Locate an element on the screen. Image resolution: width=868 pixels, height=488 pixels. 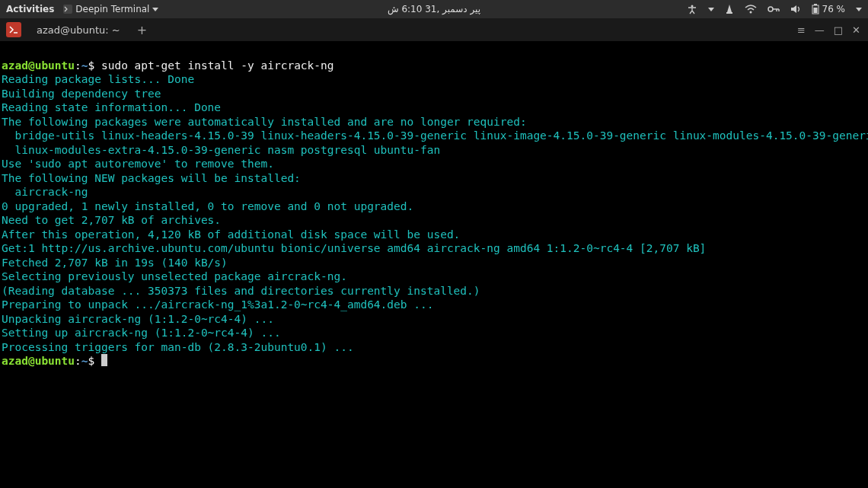
vlc-tray-icon is located at coordinates (729, 9).